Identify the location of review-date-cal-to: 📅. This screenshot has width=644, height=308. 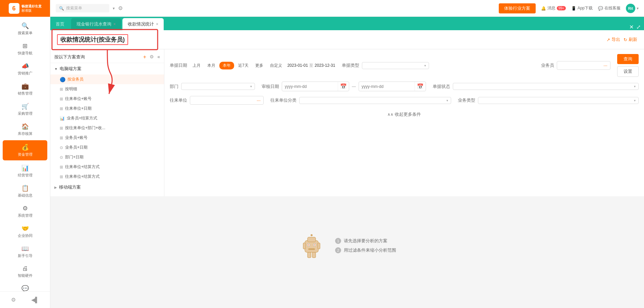
(420, 87).